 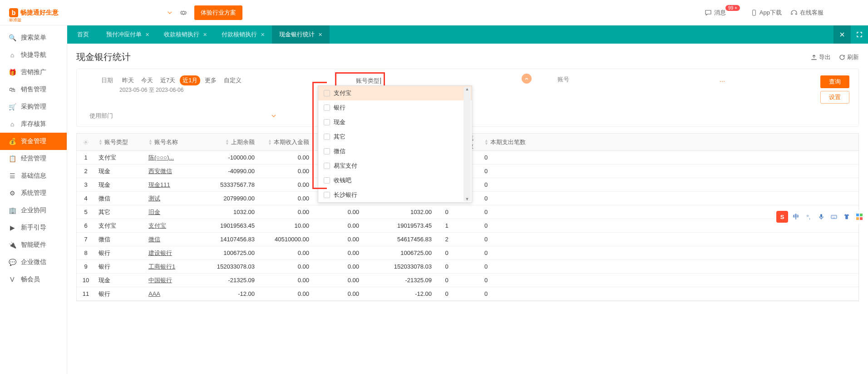 I want to click on tab-3: 现金银行统计✕, so click(x=301, y=35).